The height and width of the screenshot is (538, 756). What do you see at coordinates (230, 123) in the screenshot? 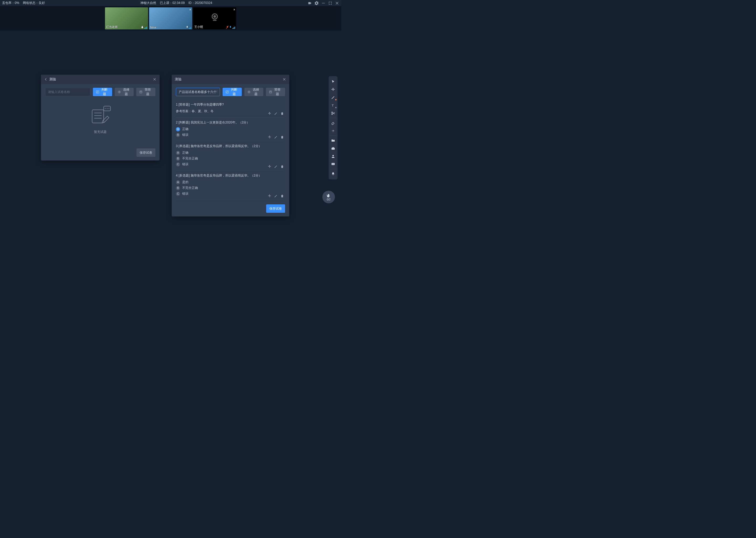
I see `question-title: 2 [判断题] 我国宪法上一次更新是在2020年。（2分）` at bounding box center [230, 123].